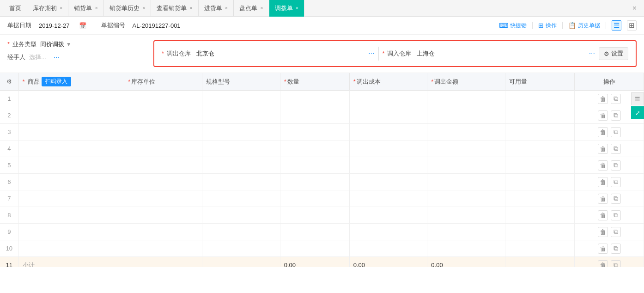 Image resolution: width=644 pixels, height=293 pixels. Describe the element at coordinates (616, 232) in the screenshot. I see `copy-icon-9: ⧉` at that location.